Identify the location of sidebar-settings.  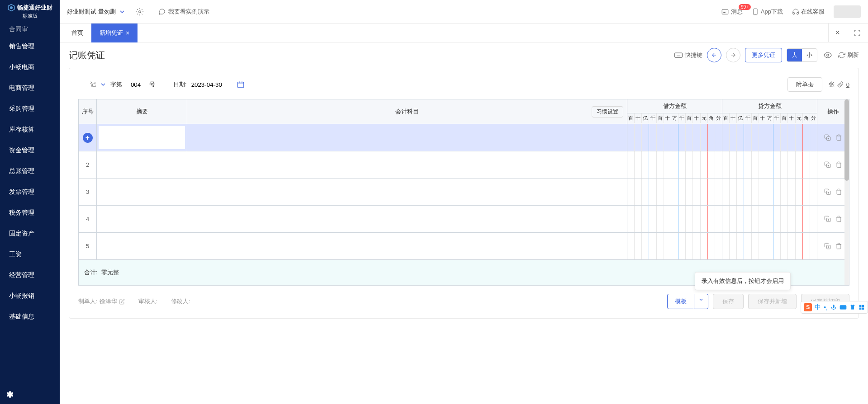
(30, 395).